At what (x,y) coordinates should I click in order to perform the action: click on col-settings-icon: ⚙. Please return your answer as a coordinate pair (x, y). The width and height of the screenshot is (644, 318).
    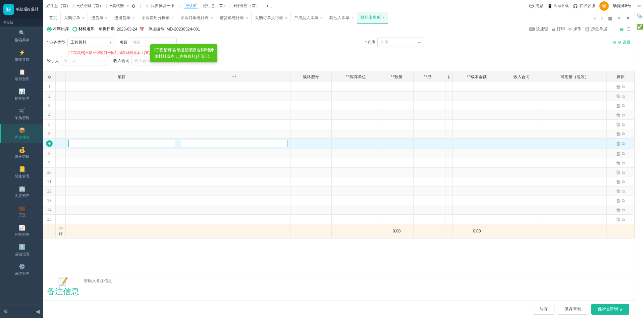
    Looking at the image, I should click on (50, 77).